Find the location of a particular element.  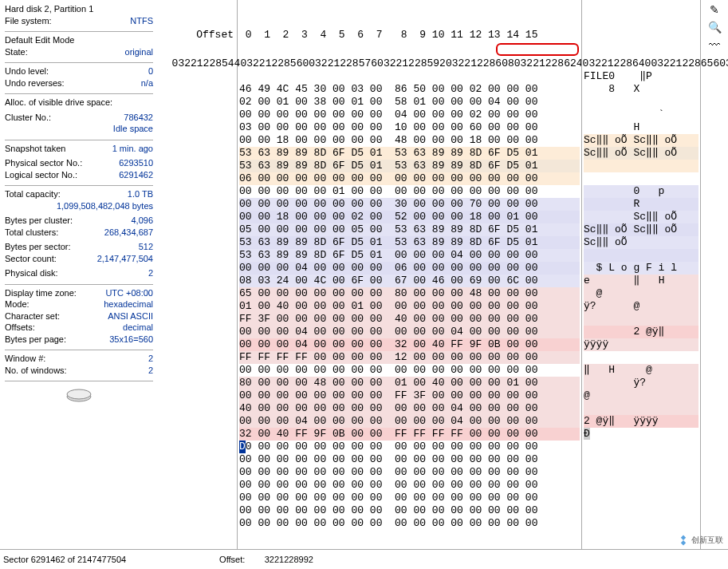

hex-row: 00 00 00 04 00 00 00 00 06 00 00 00 00 0… is located at coordinates (410, 268).